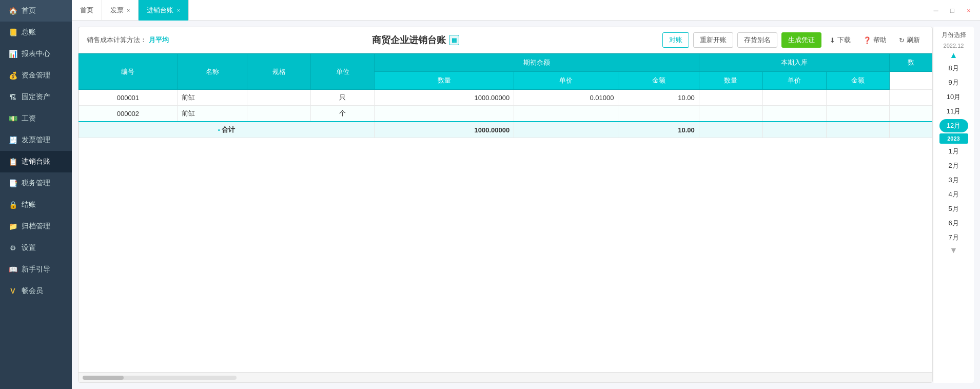 The height and width of the screenshot is (389, 980). What do you see at coordinates (103, 378) in the screenshot?
I see `scrollbar-thumb` at bounding box center [103, 378].